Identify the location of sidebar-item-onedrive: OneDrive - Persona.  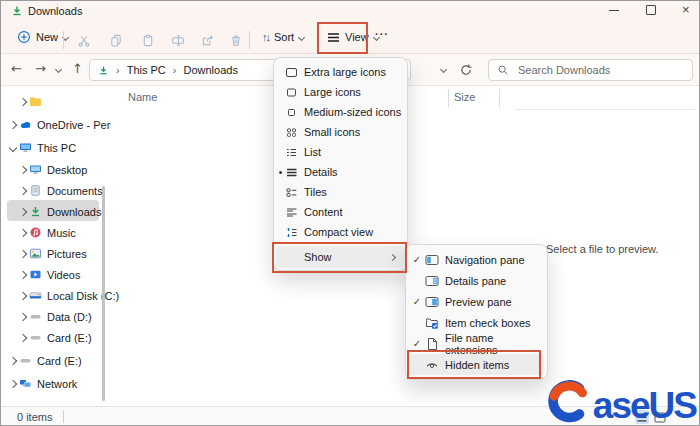
(56, 124).